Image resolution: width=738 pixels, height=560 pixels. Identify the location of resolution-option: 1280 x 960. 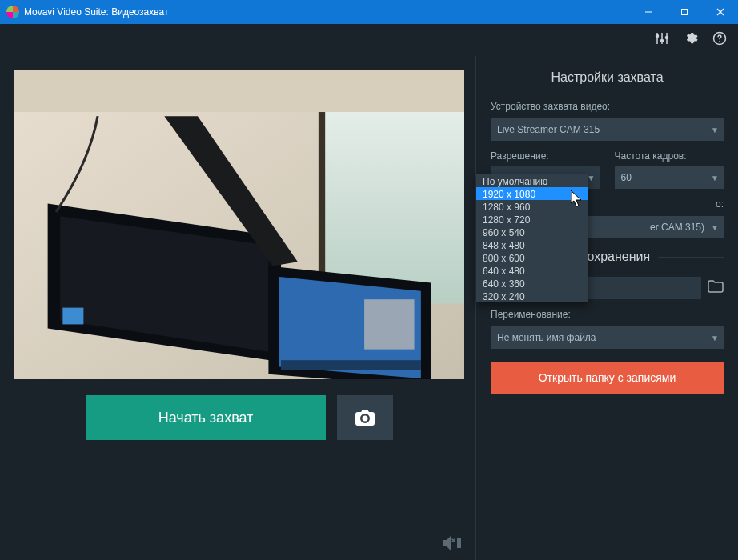
(532, 206).